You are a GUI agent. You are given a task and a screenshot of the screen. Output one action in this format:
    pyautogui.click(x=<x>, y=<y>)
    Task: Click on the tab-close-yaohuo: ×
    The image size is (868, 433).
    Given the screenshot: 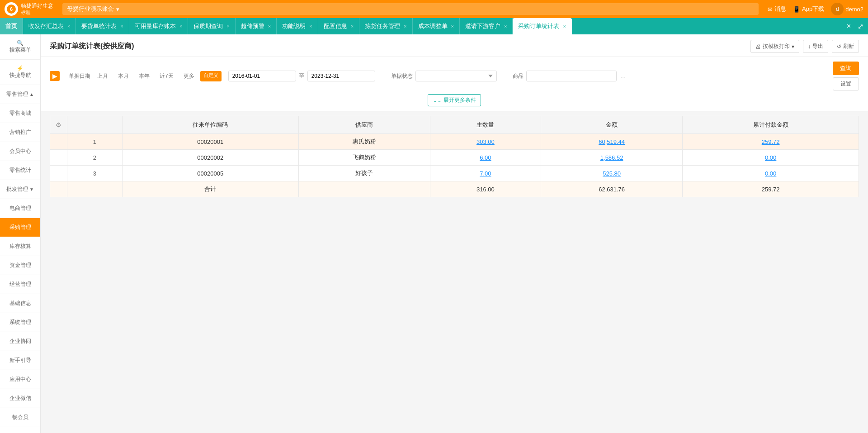 What is the action you would take?
    pyautogui.click(x=122, y=26)
    